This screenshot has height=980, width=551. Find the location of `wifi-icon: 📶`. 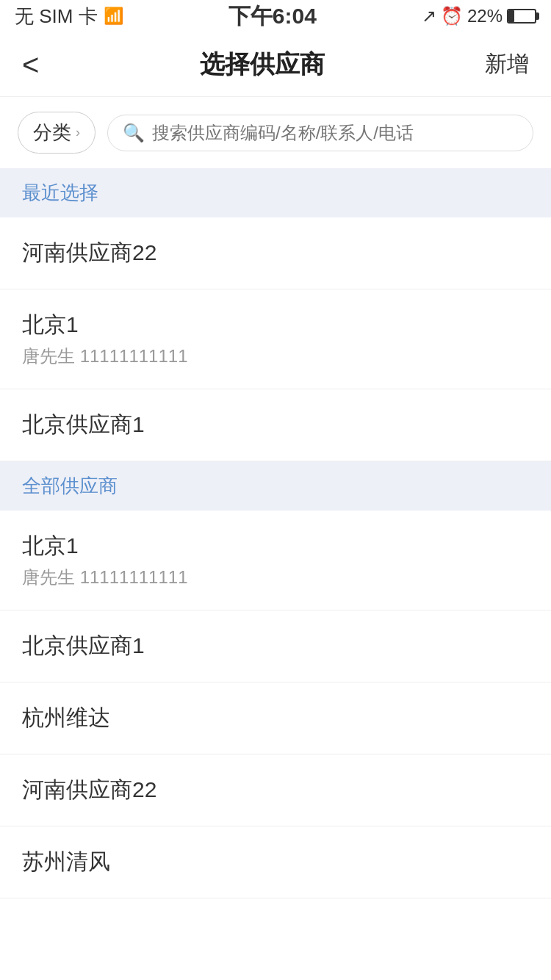

wifi-icon: 📶 is located at coordinates (113, 16).